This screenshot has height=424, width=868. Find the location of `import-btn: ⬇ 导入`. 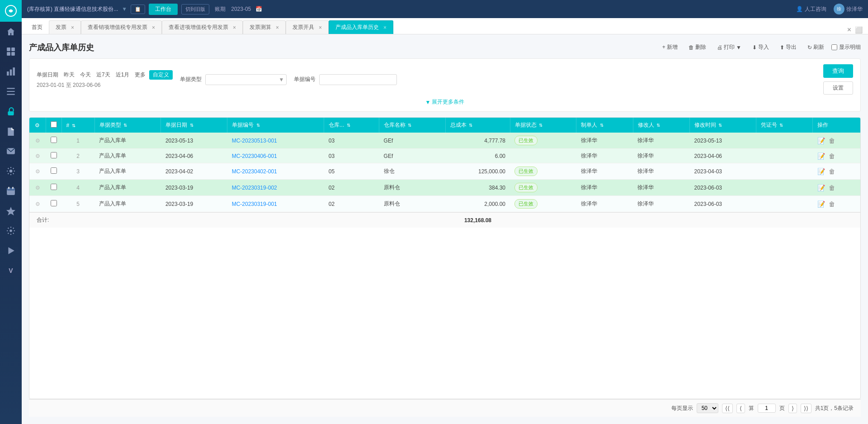

import-btn: ⬇ 导入 is located at coordinates (760, 47).